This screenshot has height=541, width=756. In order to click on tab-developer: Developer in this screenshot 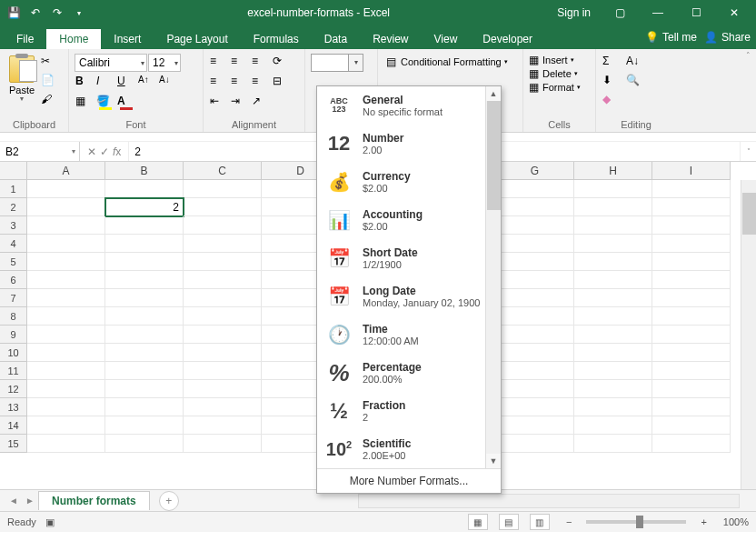, I will do `click(507, 39)`.